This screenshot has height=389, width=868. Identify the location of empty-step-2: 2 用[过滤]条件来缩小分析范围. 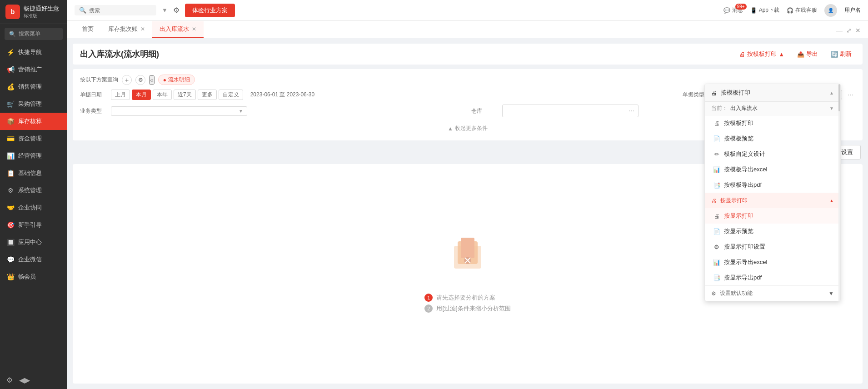
(467, 309).